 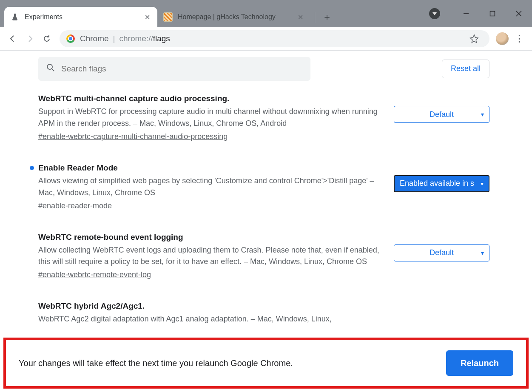 What do you see at coordinates (519, 39) in the screenshot?
I see `chrome-menu-button: ⋮` at bounding box center [519, 39].